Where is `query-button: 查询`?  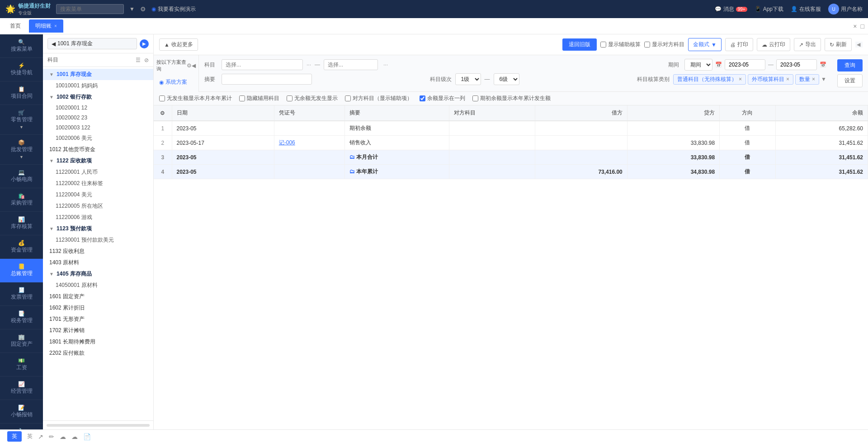
query-button: 查询 is located at coordinates (850, 65).